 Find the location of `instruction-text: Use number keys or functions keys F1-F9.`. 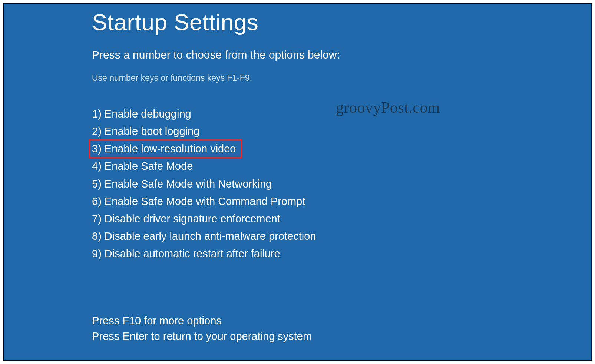

instruction-text: Use number keys or functions keys F1-F9. is located at coordinates (342, 78).